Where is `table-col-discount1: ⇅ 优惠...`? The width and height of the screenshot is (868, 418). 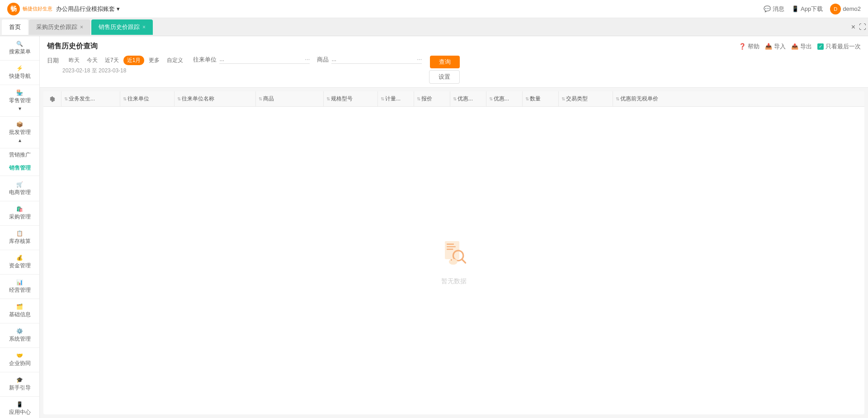
table-col-discount1: ⇅ 优惠... is located at coordinates (468, 99).